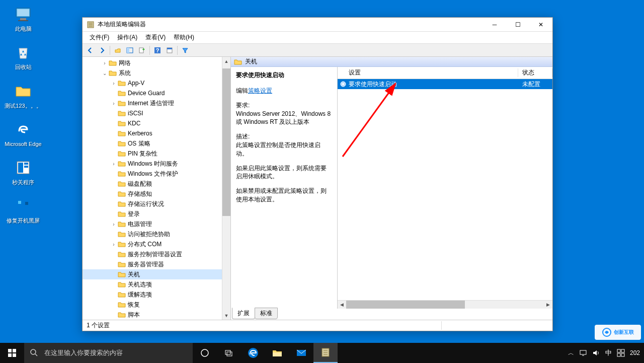  I want to click on scroll-up-arrow: ▲, so click(226, 61).